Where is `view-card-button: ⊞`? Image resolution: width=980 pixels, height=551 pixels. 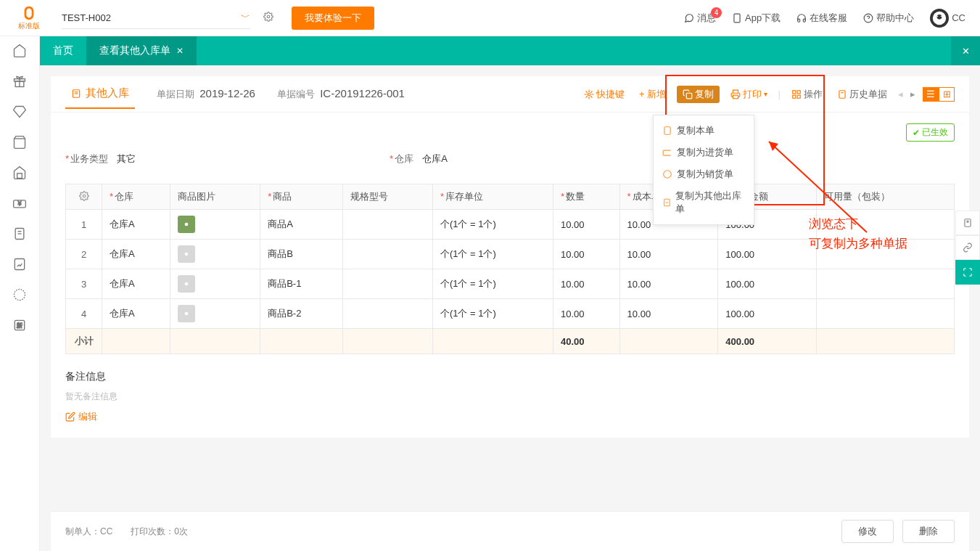 view-card-button: ⊞ is located at coordinates (947, 94).